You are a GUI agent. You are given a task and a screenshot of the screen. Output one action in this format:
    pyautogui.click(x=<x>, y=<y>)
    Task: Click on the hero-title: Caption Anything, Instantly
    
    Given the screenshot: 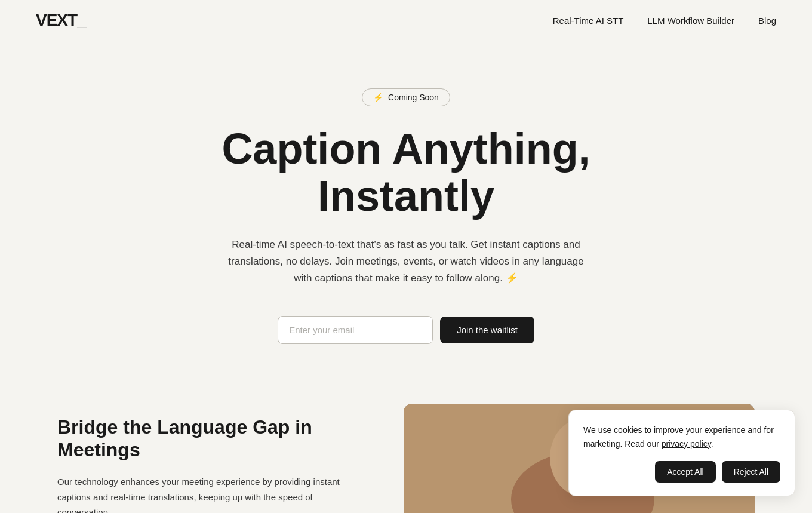 What is the action you would take?
    pyautogui.click(x=406, y=173)
    